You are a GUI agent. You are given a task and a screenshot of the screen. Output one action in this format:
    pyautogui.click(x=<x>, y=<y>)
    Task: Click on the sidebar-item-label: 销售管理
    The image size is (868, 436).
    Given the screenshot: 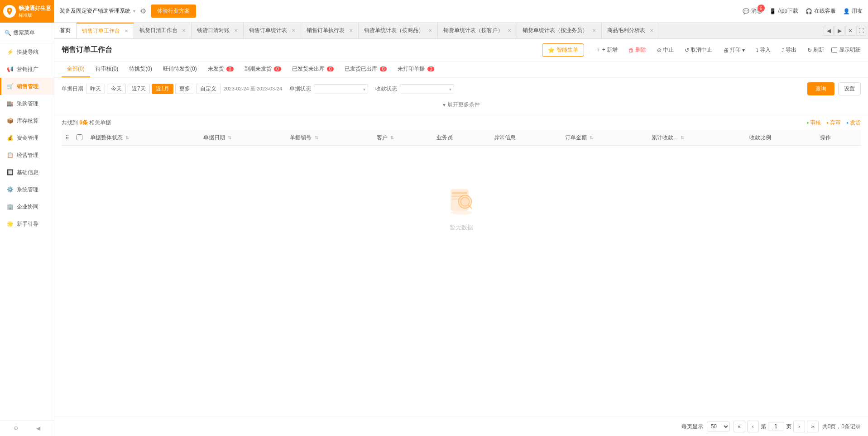 What is the action you would take?
    pyautogui.click(x=28, y=87)
    